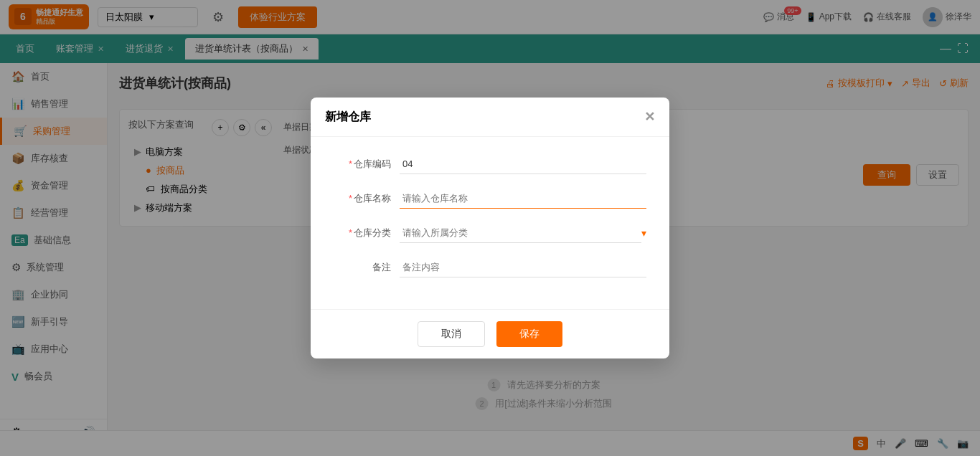 The height and width of the screenshot is (456, 980). What do you see at coordinates (348, 118) in the screenshot?
I see `dialog-title: 新增仓库` at bounding box center [348, 118].